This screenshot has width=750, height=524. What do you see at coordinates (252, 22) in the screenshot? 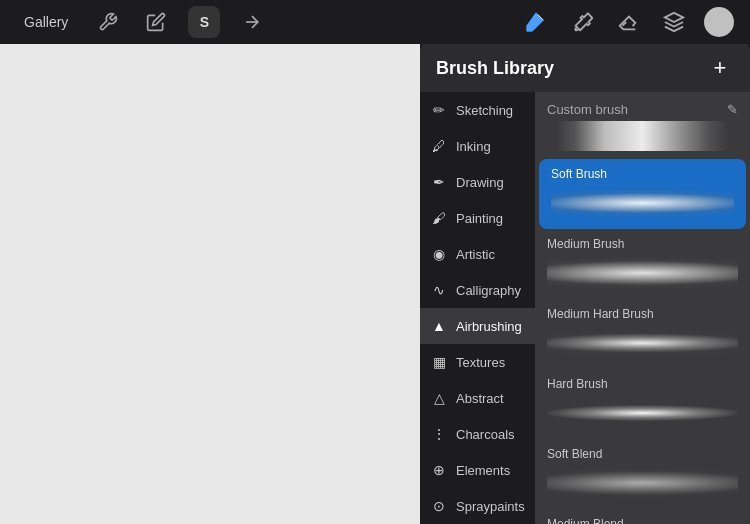
I see `arrow-icon` at bounding box center [252, 22].